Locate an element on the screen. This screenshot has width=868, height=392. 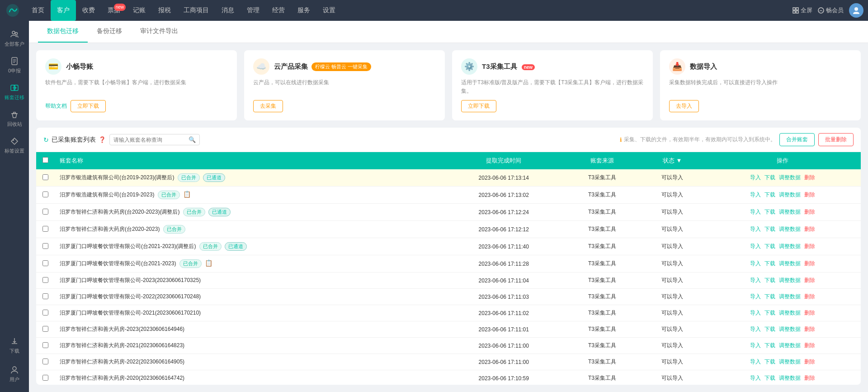
sidebar-item-all-customers: 全部客户 is located at coordinates (14, 39).